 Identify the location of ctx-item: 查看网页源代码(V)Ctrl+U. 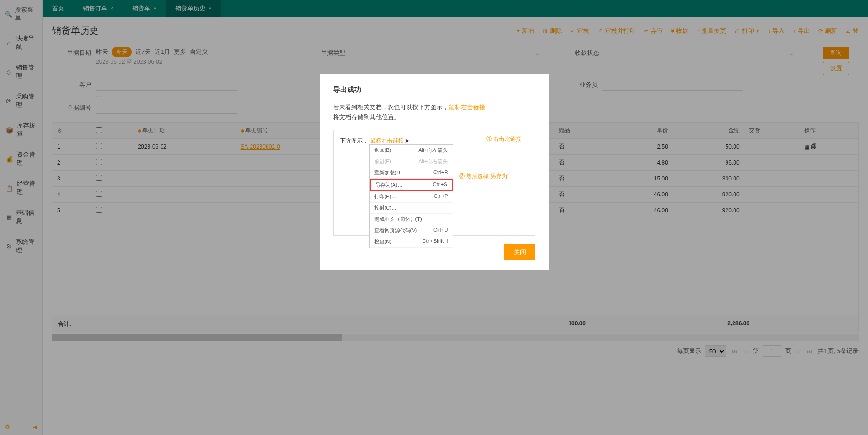
(411, 231).